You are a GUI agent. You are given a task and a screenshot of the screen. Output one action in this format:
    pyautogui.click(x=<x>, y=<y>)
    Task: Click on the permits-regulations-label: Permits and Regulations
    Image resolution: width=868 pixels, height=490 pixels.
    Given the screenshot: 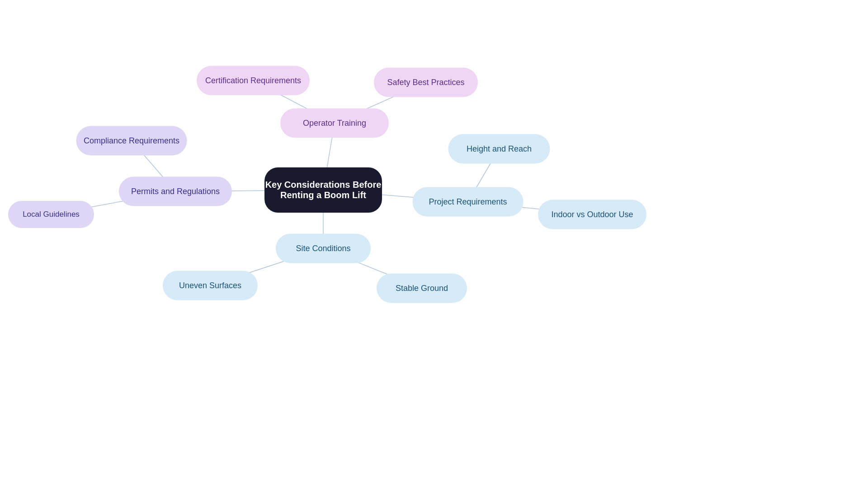 What is the action you would take?
    pyautogui.click(x=175, y=192)
    